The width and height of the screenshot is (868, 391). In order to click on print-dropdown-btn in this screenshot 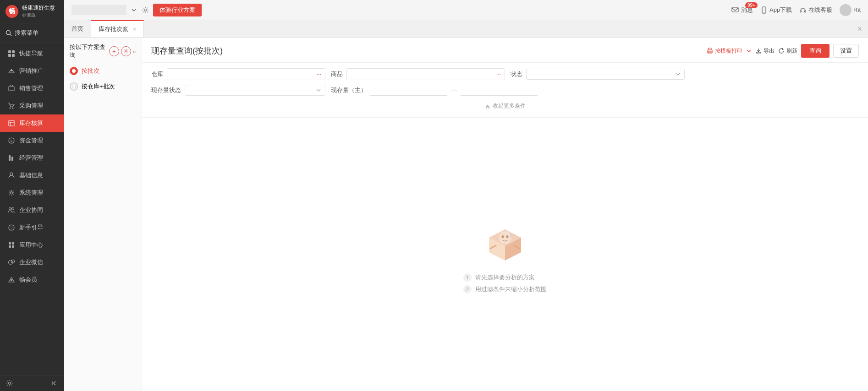, I will do `click(749, 51)`.